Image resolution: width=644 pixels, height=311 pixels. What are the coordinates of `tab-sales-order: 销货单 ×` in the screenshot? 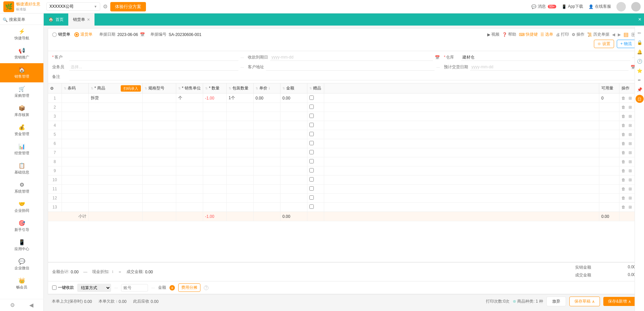 It's located at (81, 20).